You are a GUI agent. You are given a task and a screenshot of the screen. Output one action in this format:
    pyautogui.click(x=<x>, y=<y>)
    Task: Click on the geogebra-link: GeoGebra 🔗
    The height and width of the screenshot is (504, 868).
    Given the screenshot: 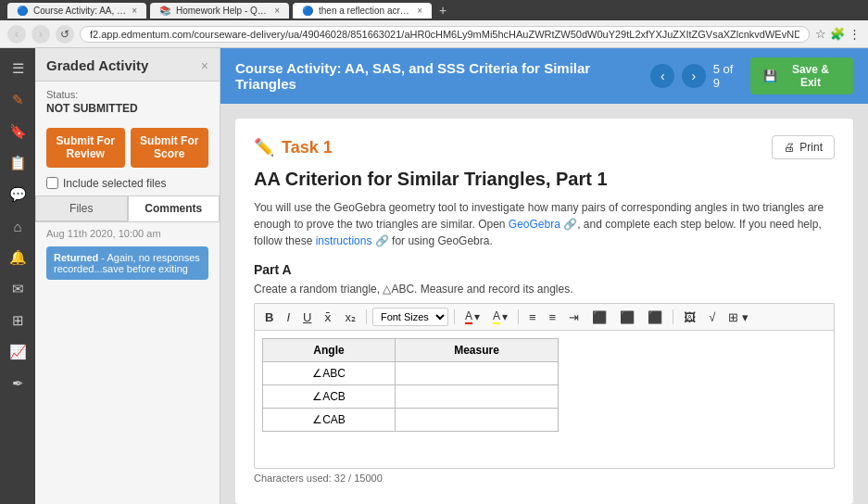 What is the action you would take?
    pyautogui.click(x=543, y=224)
    